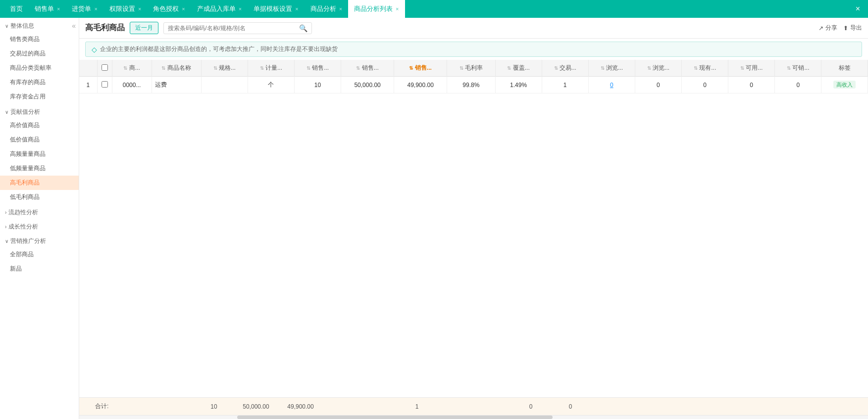  I want to click on nav-product-analysis-list: 商品分析列表 ×, so click(376, 9).